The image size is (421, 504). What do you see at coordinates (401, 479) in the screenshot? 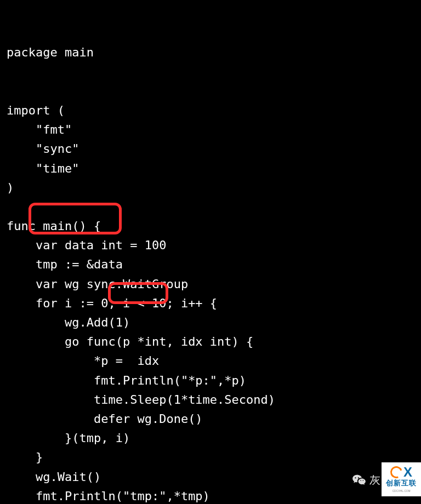
I see `brand-logo: X 创新互联 CDCXHL.COM` at bounding box center [401, 479].